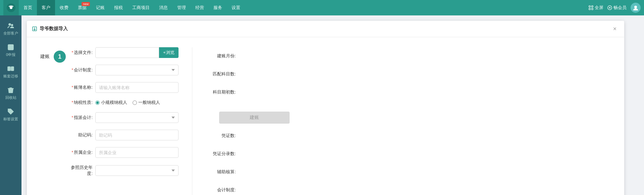 The height and width of the screenshot is (195, 644). What do you see at coordinates (79, 152) in the screenshot?
I see `company-label: 所属企业:` at bounding box center [79, 152].